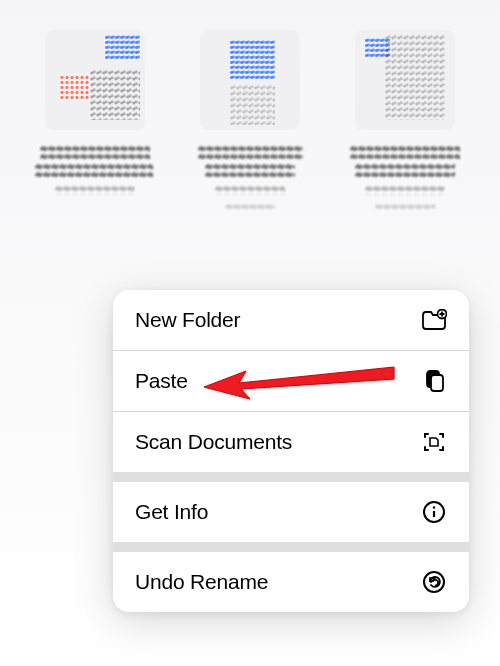  Describe the element at coordinates (291, 320) in the screenshot. I see `menu-item-new-folder: New Folder` at that location.